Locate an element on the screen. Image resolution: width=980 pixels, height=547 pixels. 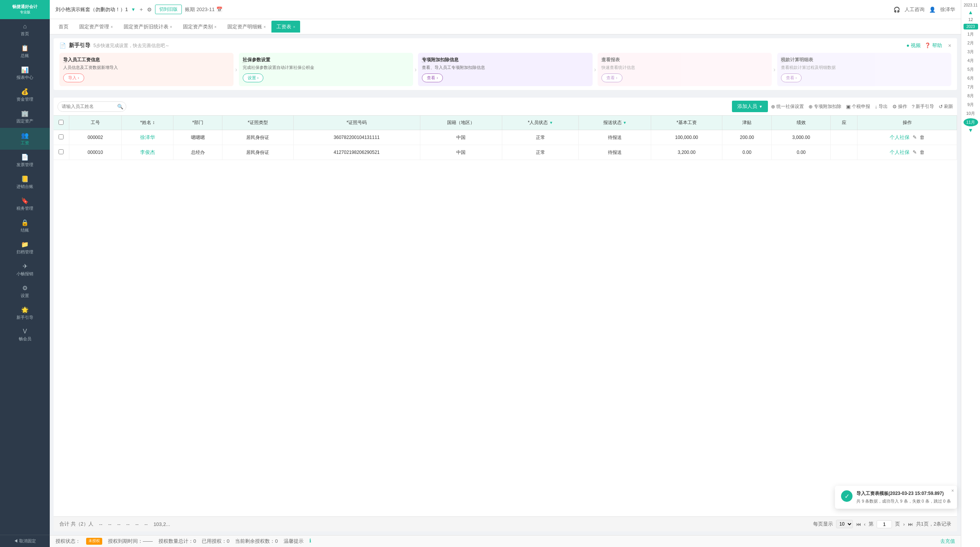
sidebar-item-archive: 📁 归档管理 is located at coordinates (25, 248).